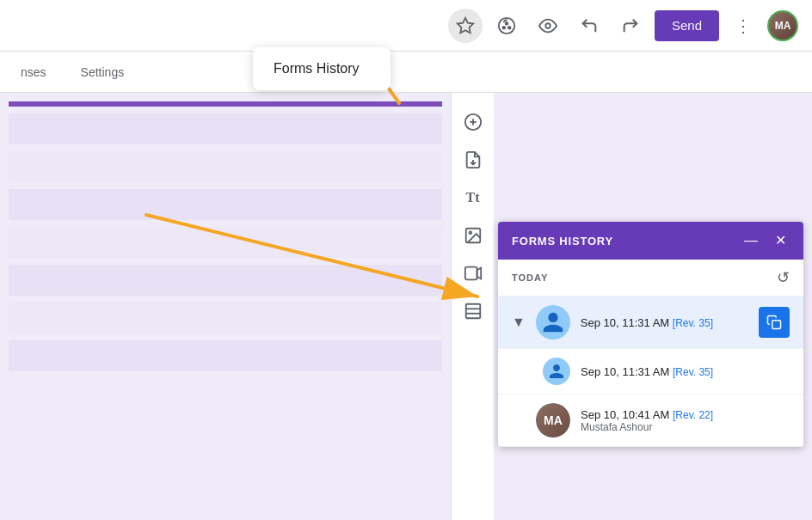 This screenshot has height=520, width=812. Describe the element at coordinates (473, 311) in the screenshot. I see `layout-button` at that location.